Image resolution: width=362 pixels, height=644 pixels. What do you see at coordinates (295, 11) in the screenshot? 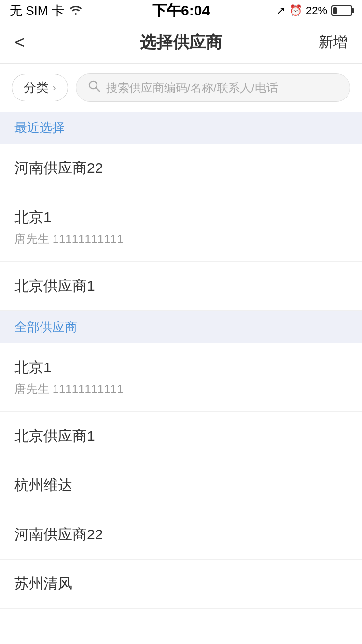
I see `alarm-icon: ⏰` at bounding box center [295, 11].